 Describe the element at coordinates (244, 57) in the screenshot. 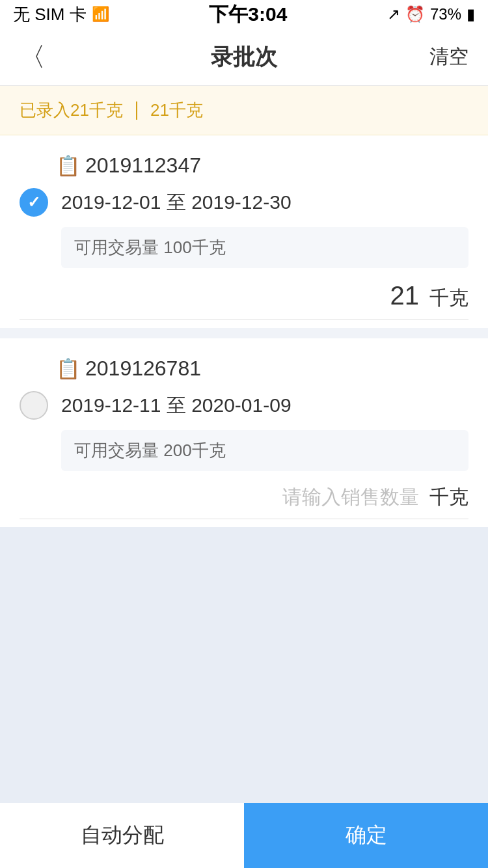

I see `nav-bar: 〈 录批次 清空` at that location.